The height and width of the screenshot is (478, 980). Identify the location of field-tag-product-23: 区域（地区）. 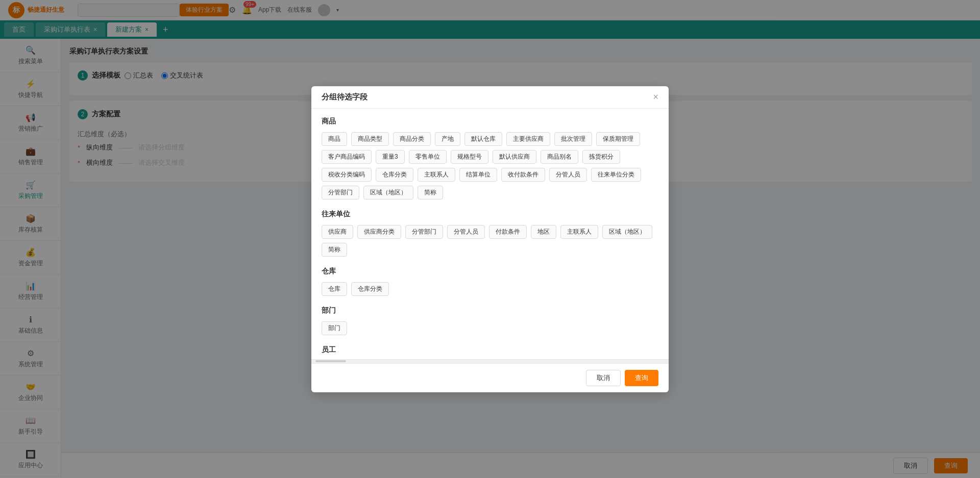
(388, 193).